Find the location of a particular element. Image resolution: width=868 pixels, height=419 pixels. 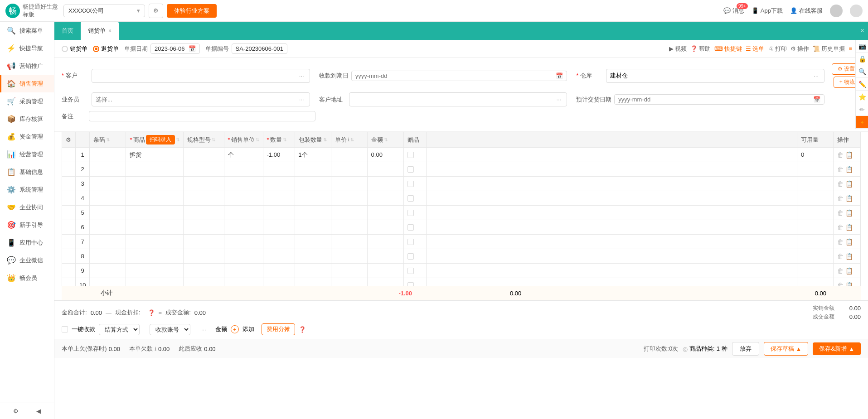

sidebar-item-search: 🔍 搜索菜单 is located at coordinates (27, 31).